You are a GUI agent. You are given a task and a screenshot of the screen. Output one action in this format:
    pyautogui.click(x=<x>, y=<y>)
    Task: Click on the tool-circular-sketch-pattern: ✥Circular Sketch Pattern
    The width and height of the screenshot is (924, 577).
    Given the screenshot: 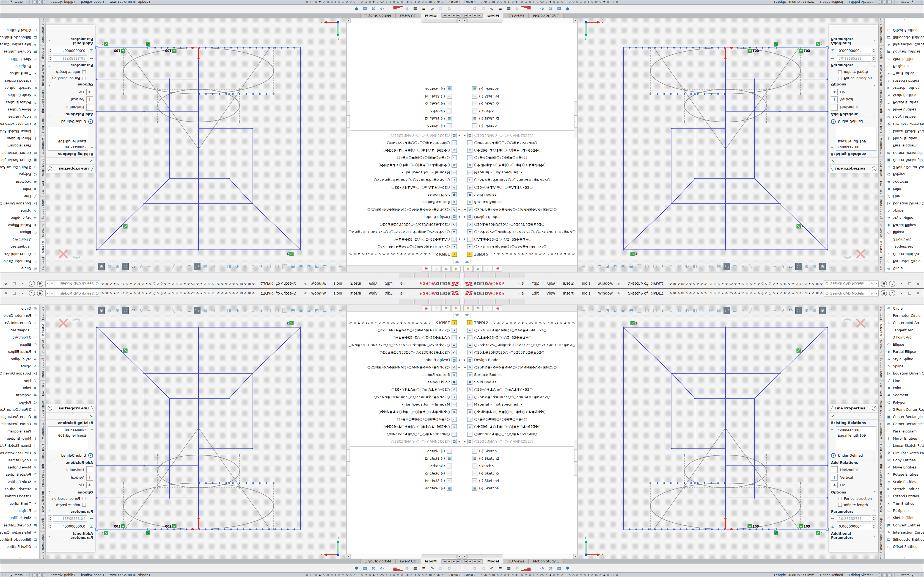 What is the action you would take?
    pyautogui.click(x=20, y=453)
    